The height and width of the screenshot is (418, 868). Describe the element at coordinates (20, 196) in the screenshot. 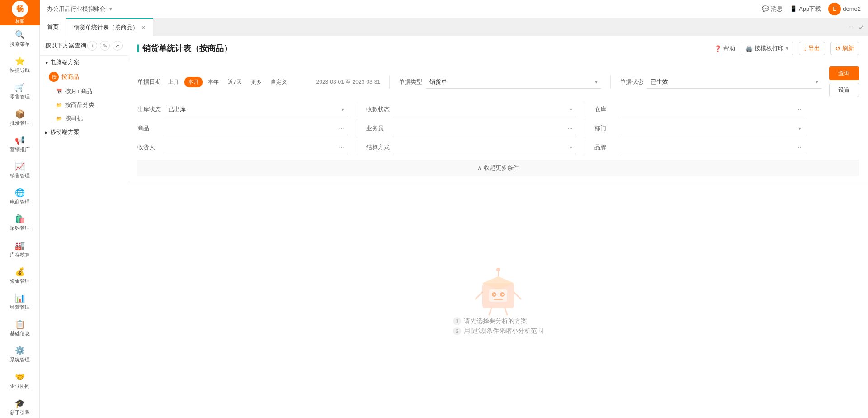

I see `sidebar-item-ecommerce: 🌐 电商管理` at that location.